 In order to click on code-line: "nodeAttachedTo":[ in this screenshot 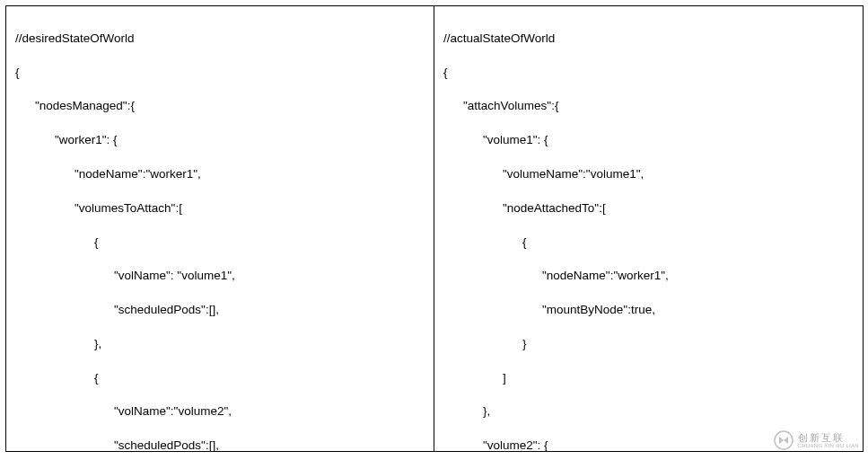, I will do `click(650, 208)`.